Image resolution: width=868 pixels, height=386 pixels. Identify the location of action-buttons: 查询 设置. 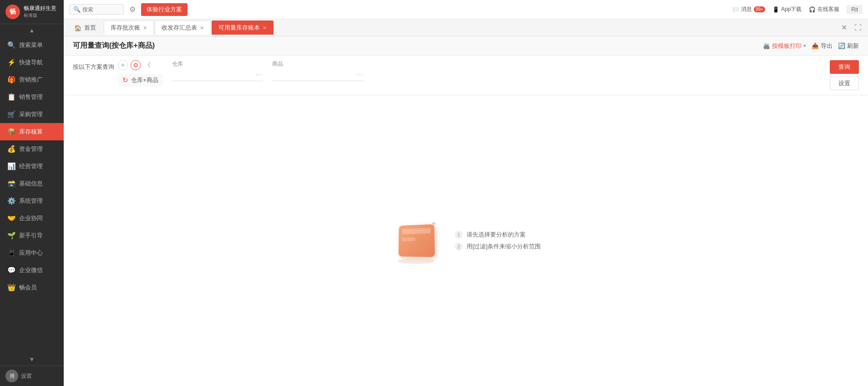
(842, 75).